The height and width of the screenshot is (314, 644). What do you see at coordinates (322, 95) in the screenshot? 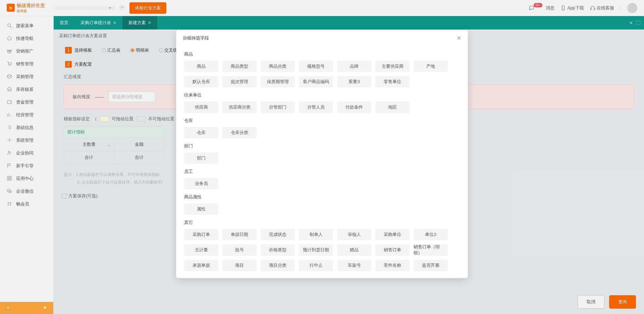
I see `field-group-title: 往来单位` at bounding box center [322, 95].